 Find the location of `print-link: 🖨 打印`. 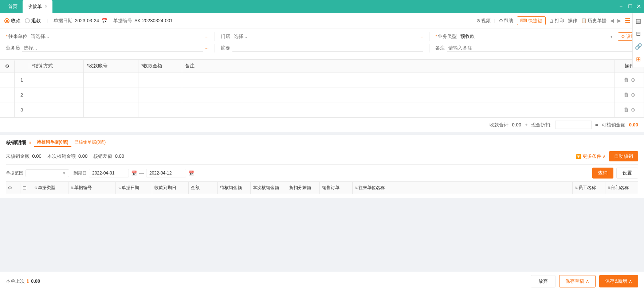

print-link: 🖨 打印 is located at coordinates (557, 21).